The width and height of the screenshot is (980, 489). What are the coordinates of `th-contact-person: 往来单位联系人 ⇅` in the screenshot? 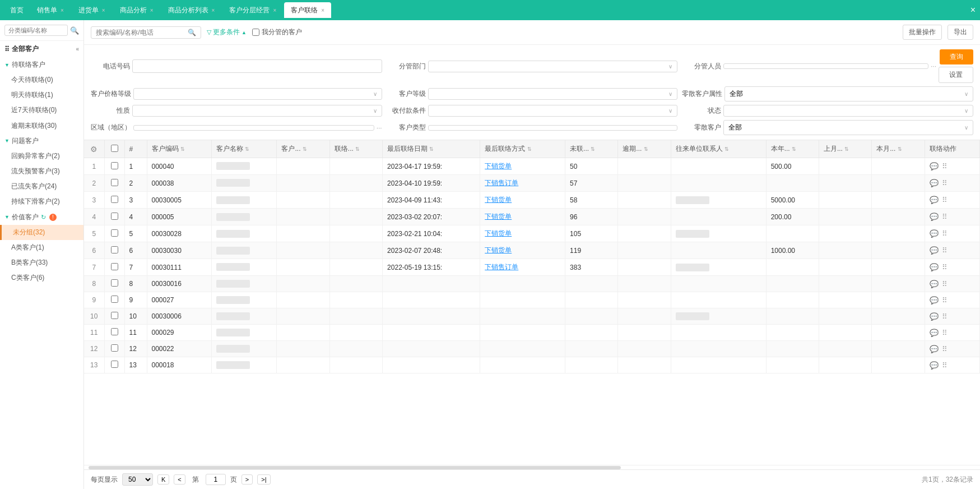 It's located at (718, 149).